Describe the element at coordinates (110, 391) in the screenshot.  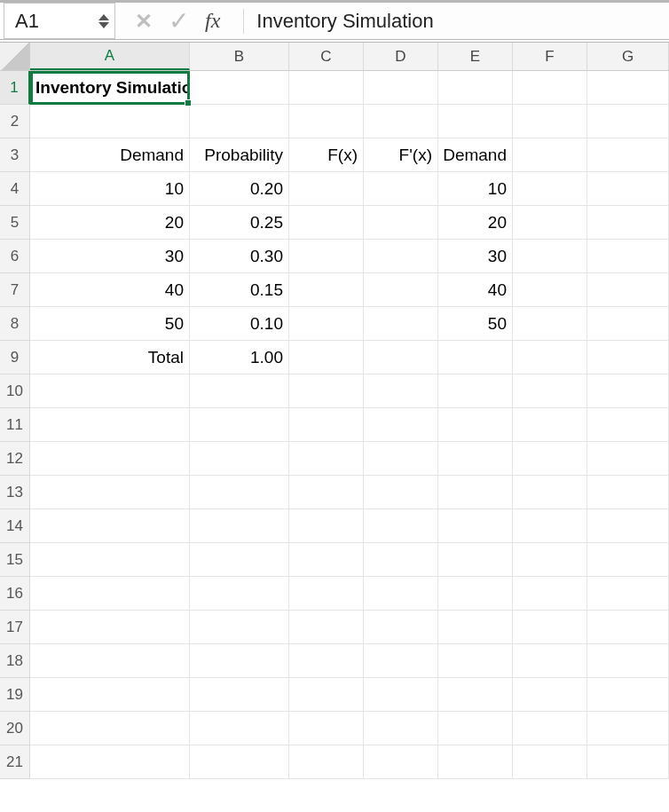
I see `cell-A10` at that location.